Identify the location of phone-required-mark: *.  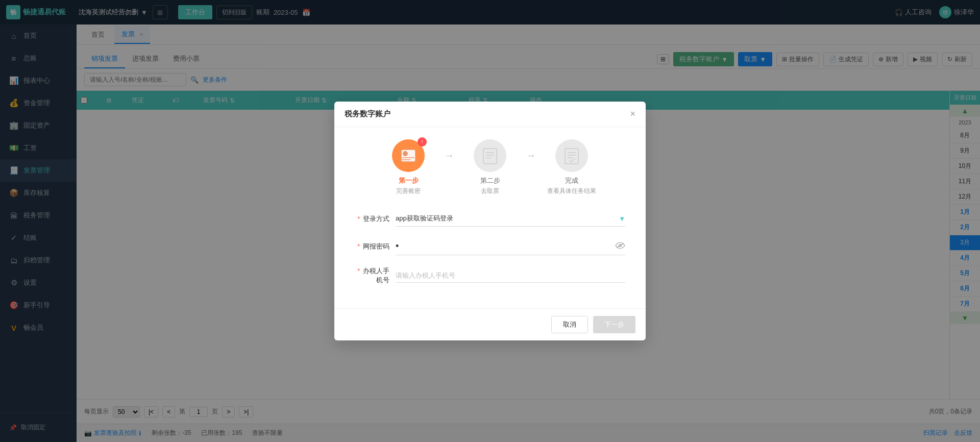
(358, 271).